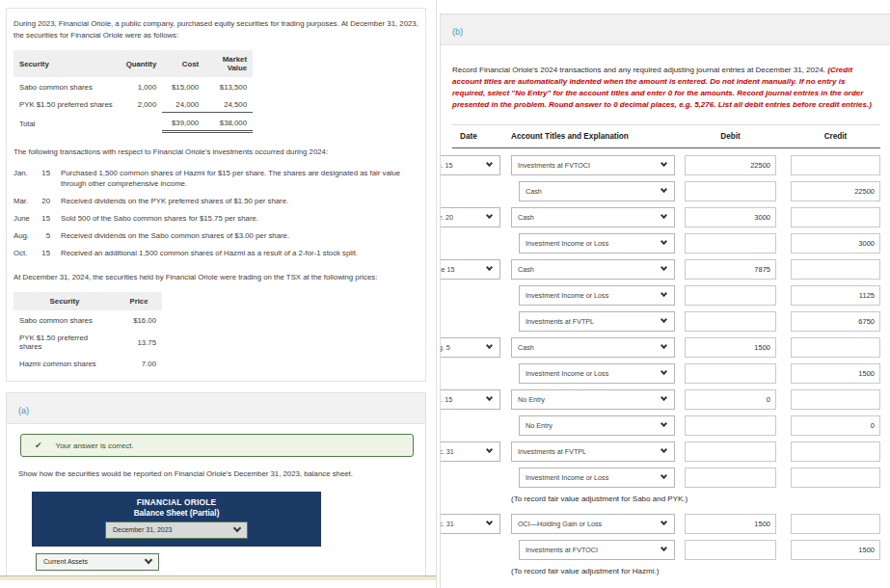 The image size is (890, 588). I want to click on journal-date-select: Jan. 15, so click(471, 166).